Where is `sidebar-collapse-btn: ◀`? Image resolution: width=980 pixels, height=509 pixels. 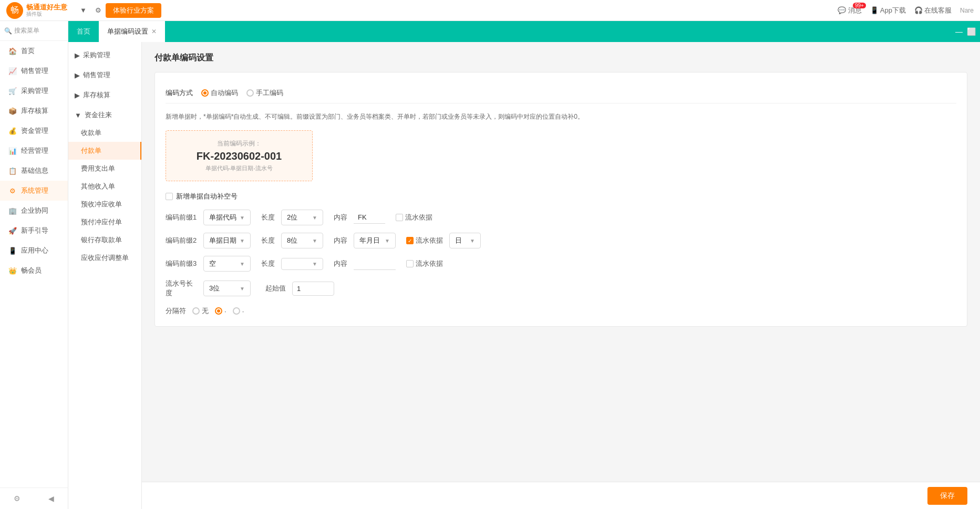
sidebar-collapse-btn: ◀ is located at coordinates (51, 498).